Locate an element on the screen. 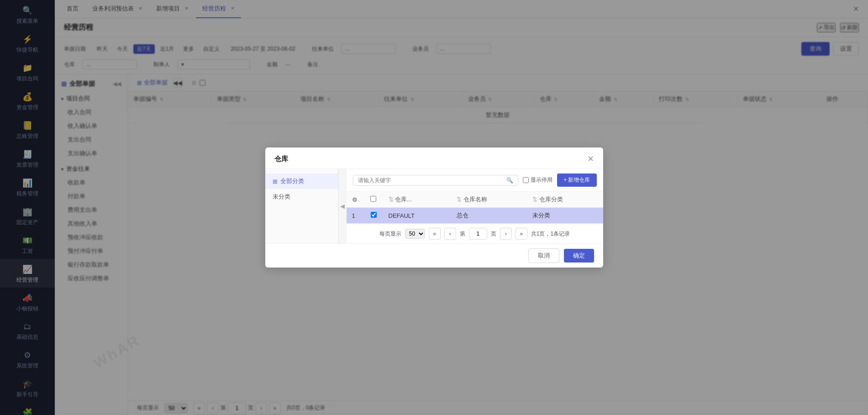 This screenshot has width=868, height=415. dialog-page-last-button: » is located at coordinates (521, 234).